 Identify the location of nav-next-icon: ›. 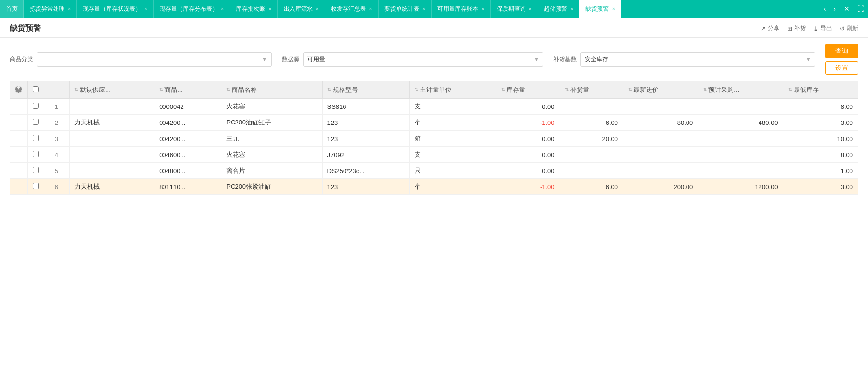
(835, 9).